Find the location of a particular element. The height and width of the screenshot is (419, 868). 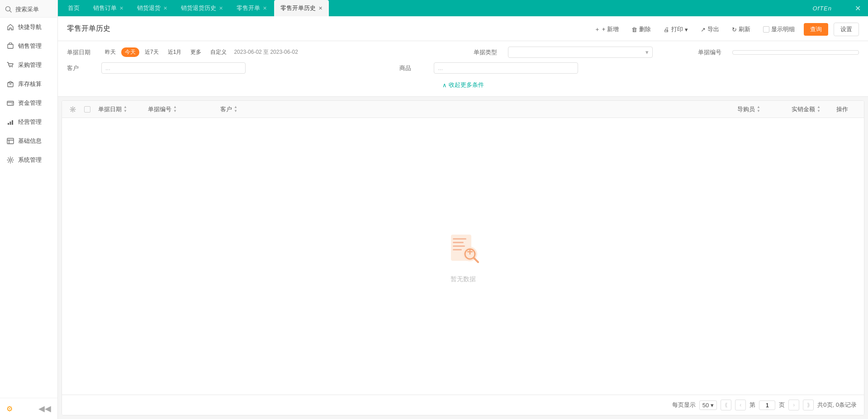

settings-label: 设置 is located at coordinates (846, 29).